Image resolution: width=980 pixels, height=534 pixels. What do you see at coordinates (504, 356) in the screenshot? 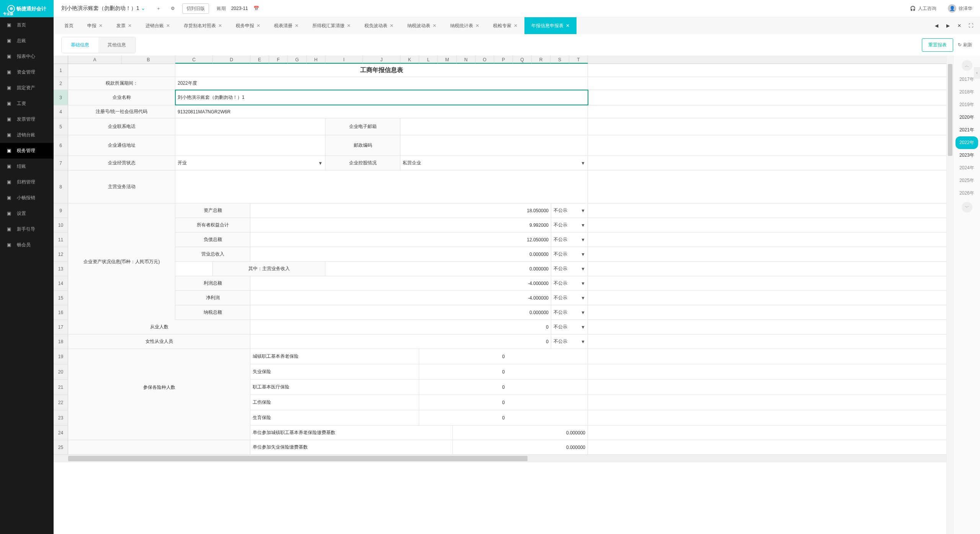
I see `value-ins-19: 0` at bounding box center [504, 356].